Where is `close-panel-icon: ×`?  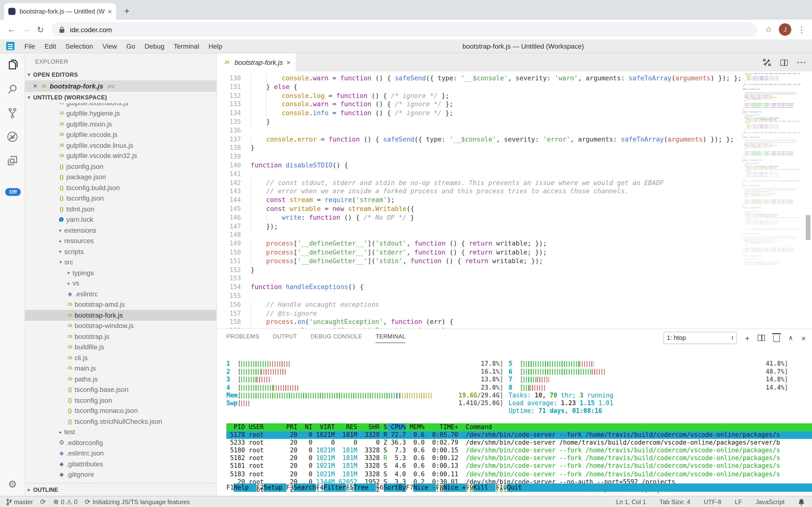
close-panel-icon: × is located at coordinates (804, 338).